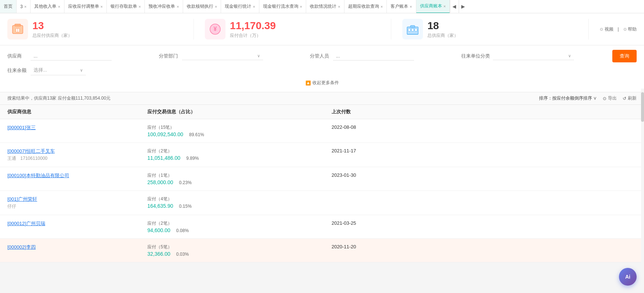  What do you see at coordinates (606, 30) in the screenshot?
I see `video-link: ⊙ 视频` at bounding box center [606, 30].